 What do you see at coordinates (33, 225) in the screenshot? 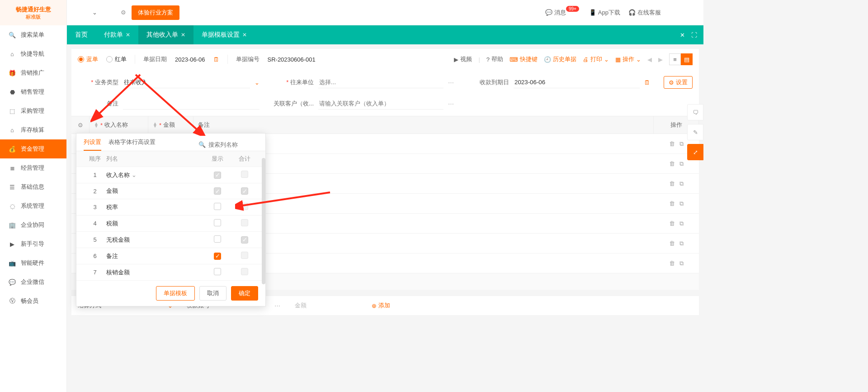
I see `sidebar-item: 🏢企业协同` at bounding box center [33, 225].